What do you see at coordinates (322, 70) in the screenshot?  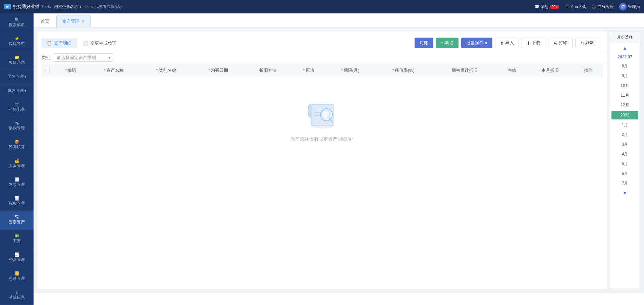 I see `assets-table: *编码 *资产名称 *类别名称 *购买日期 折旧方法 *原值 *期限(月) *残…` at bounding box center [322, 70].